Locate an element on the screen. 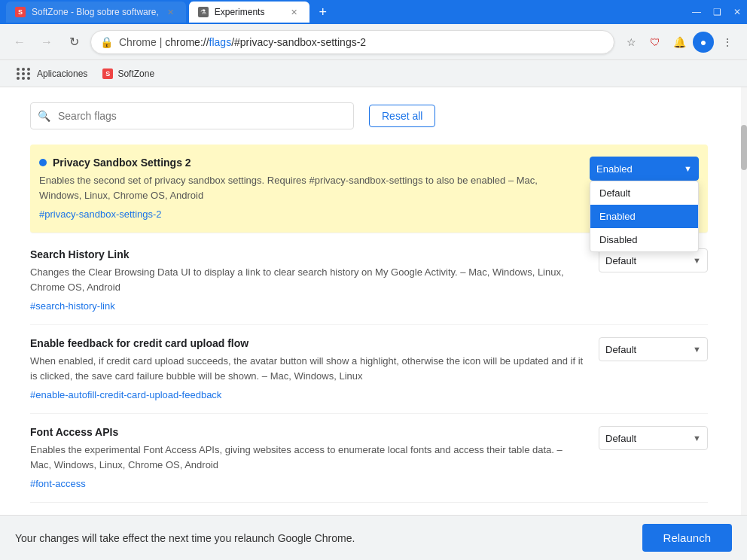 This screenshot has height=560, width=747. forward-button: → is located at coordinates (47, 42).